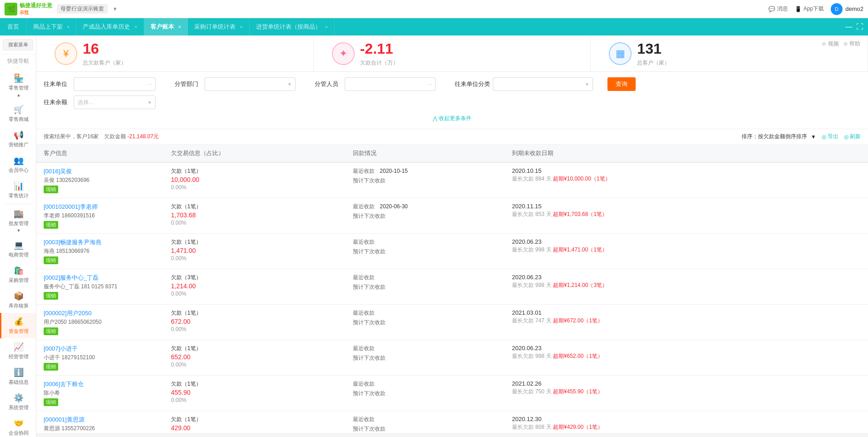 This screenshot has height=437, width=868. I want to click on refresh-btn: ◎ 刷新, so click(852, 136).